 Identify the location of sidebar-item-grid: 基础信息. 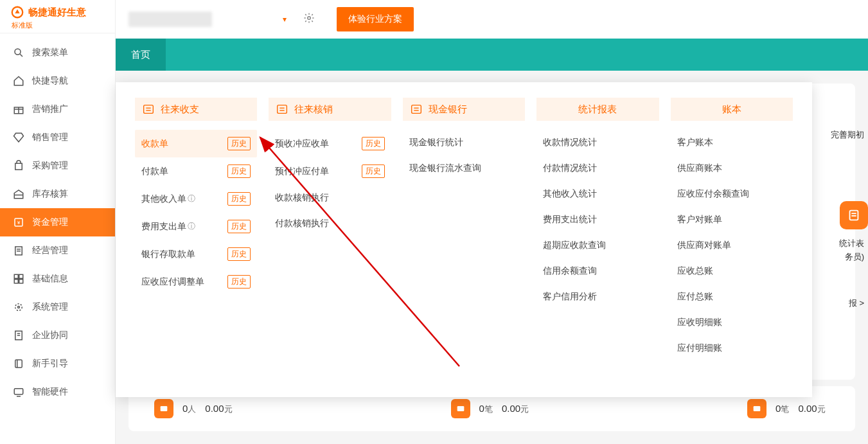
(58, 279).